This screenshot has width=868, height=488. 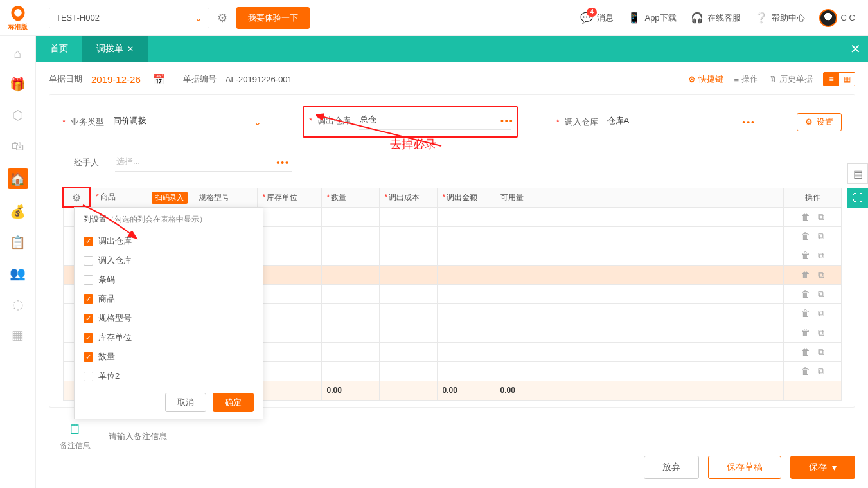 What do you see at coordinates (651, 18) in the screenshot?
I see `header-app-download: 📱 App下载` at bounding box center [651, 18].